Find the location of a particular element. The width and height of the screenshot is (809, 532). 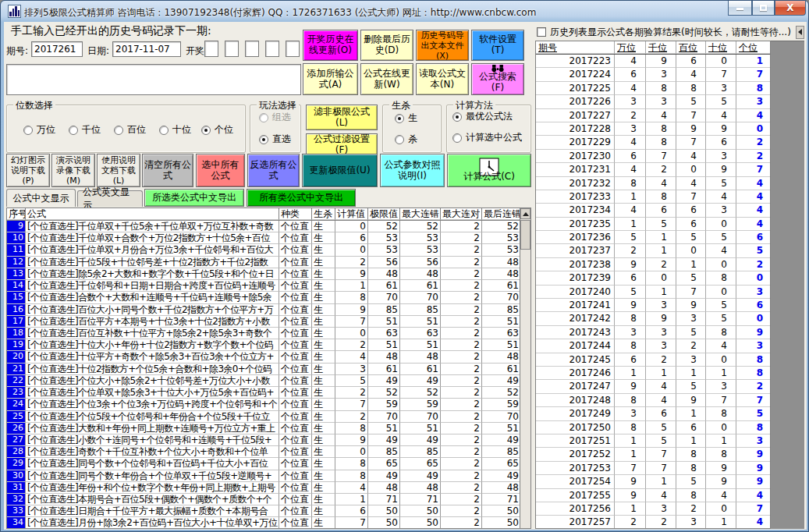

app-icon is located at coordinates (14, 11).